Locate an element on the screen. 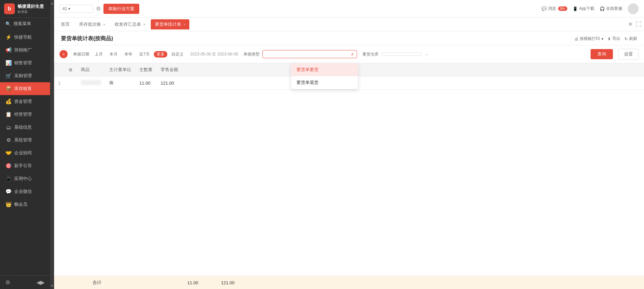  tab-receive-summary: 收发存汇总表 × is located at coordinates (130, 24).